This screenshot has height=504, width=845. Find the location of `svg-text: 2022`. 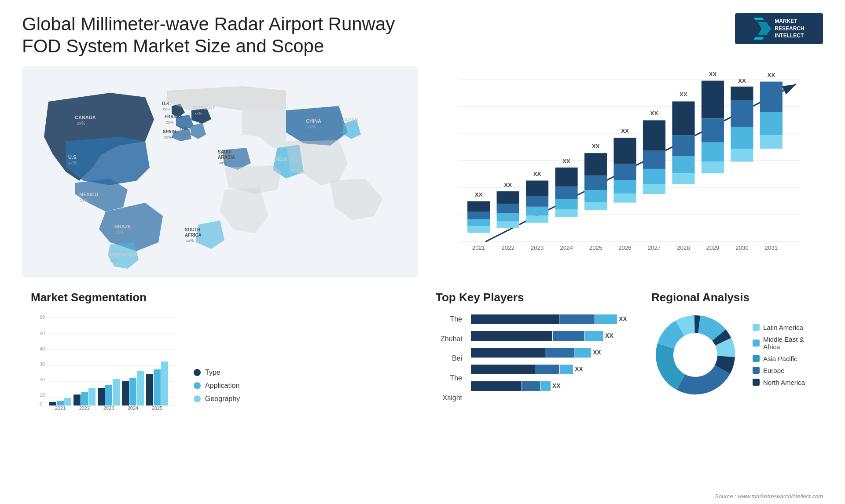

svg-text: 2022 is located at coordinates (84, 408).